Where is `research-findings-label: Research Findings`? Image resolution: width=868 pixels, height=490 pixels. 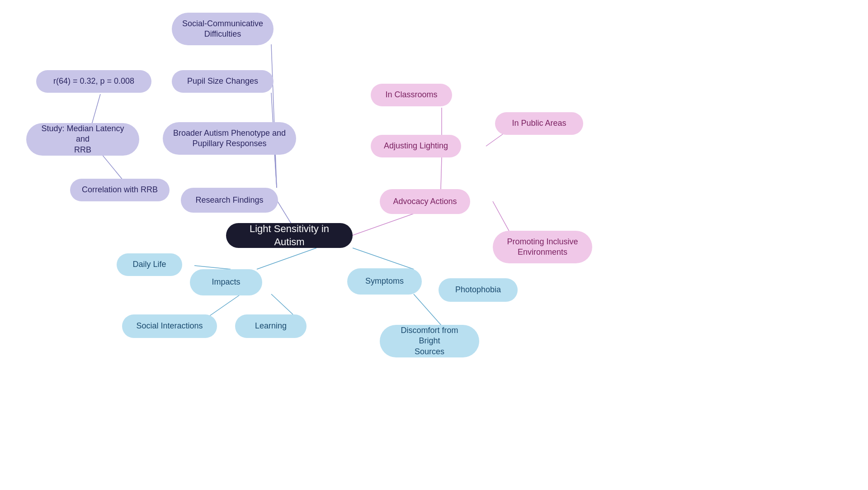
research-findings-label: Research Findings is located at coordinates (229, 200).